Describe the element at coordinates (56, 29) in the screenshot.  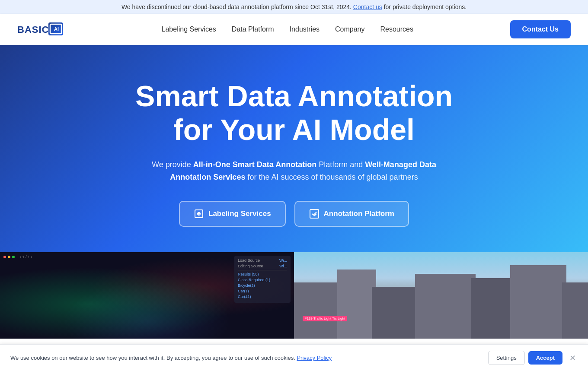
I see `svg-text: AI` at that location.